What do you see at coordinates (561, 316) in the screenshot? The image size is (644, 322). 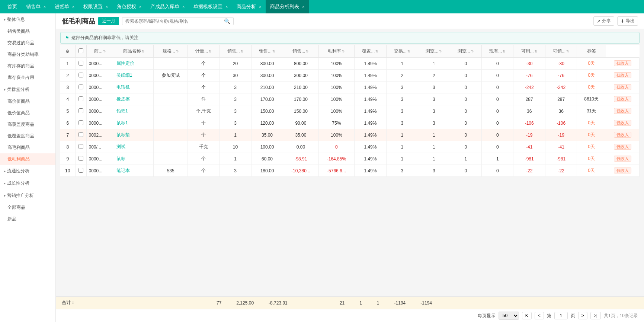 I see `page-number-input` at bounding box center [561, 316].